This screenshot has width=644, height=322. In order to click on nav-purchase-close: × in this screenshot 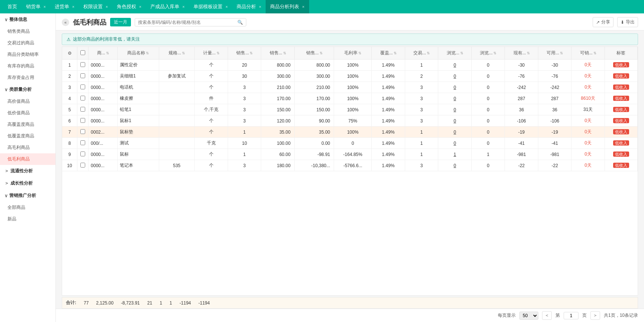, I will do `click(73, 7)`.